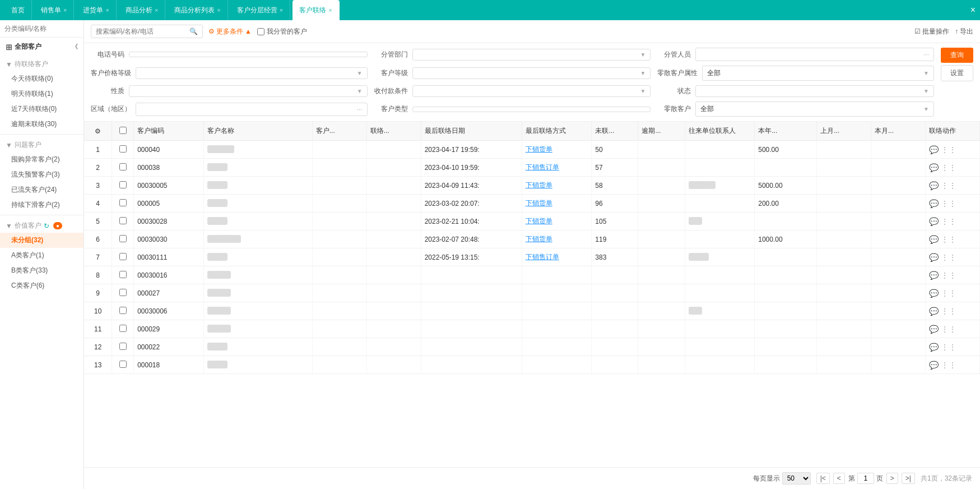 This screenshot has height=489, width=980. I want to click on close-tab-analysis-list-icon: ×, so click(219, 10).